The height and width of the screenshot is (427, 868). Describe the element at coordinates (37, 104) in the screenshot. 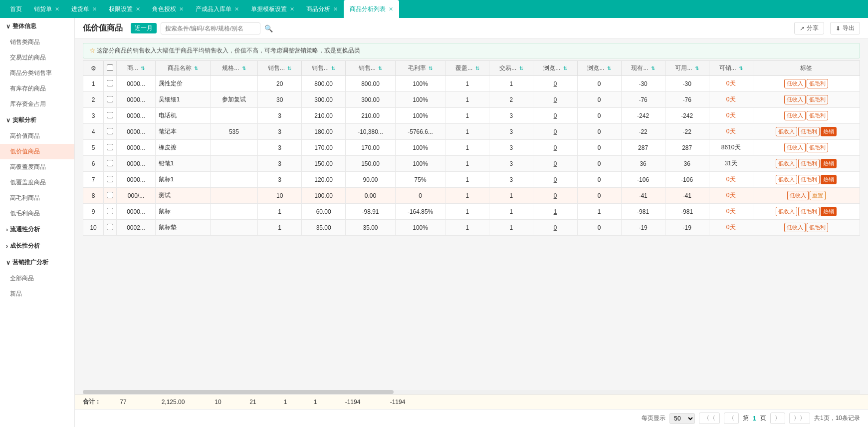

I see `sidebar-item-inventory-capital: 库存资金占用` at that location.